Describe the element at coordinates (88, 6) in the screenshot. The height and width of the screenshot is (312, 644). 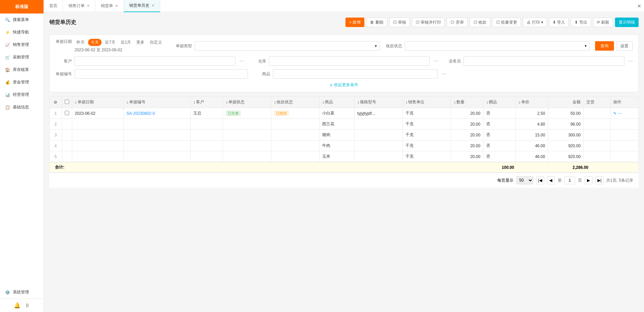
I see `tab-close-sales-order: ✕` at that location.